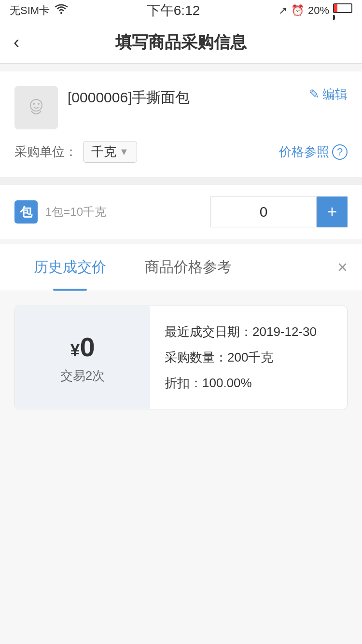  Describe the element at coordinates (181, 152) in the screenshot. I see `product-unit-row: 采购单位： 千克 ▼ 价格参照 ?` at that location.